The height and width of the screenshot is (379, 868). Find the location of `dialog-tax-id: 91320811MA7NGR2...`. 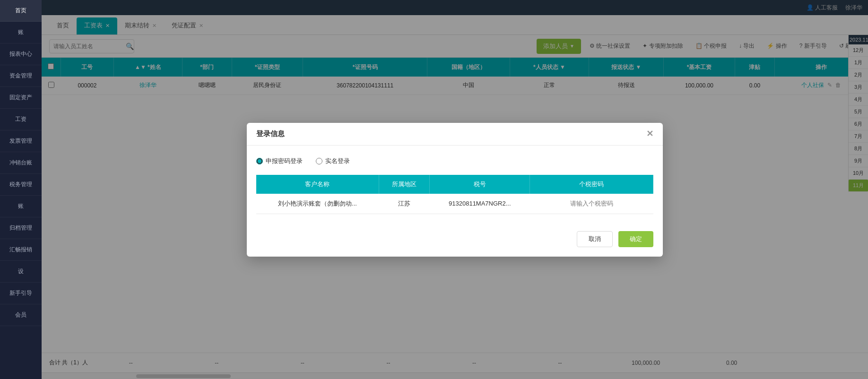

dialog-tax-id: 91320811MA7NGR2... is located at coordinates (480, 204).